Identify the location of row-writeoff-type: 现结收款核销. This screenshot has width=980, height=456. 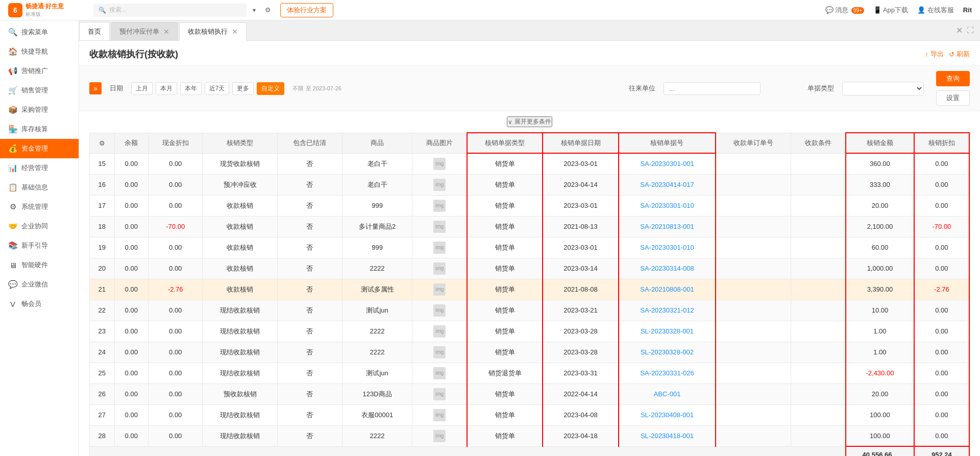
(240, 415).